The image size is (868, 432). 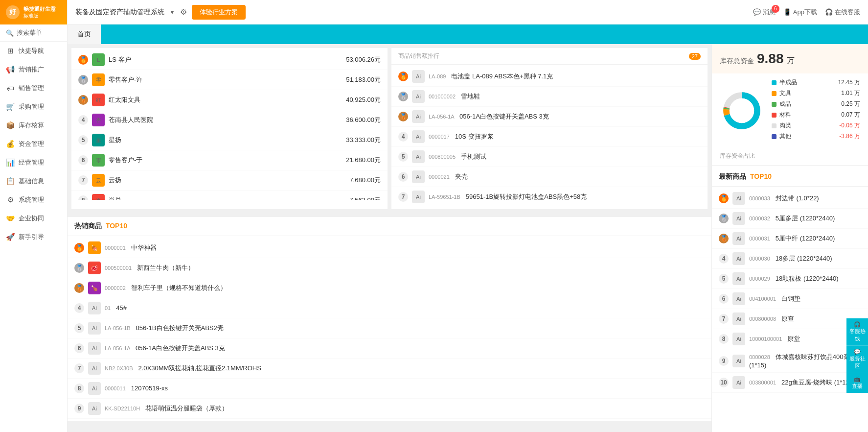 What do you see at coordinates (84, 34) in the screenshot?
I see `tab-home: 首页` at bounding box center [84, 34].